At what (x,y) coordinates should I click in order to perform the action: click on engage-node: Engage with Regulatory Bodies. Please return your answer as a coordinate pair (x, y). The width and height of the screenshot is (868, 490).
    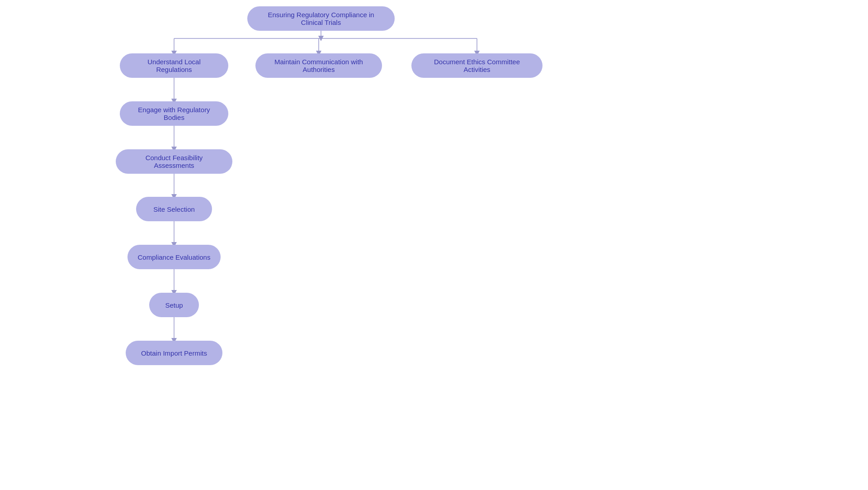
    Looking at the image, I should click on (174, 114).